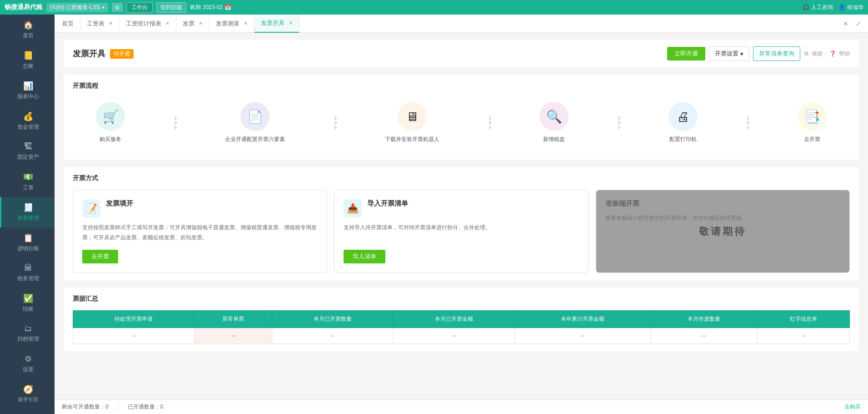  Describe the element at coordinates (27, 303) in the screenshot. I see `sidebar-item-reconcile: ✅ 结账` at that location.